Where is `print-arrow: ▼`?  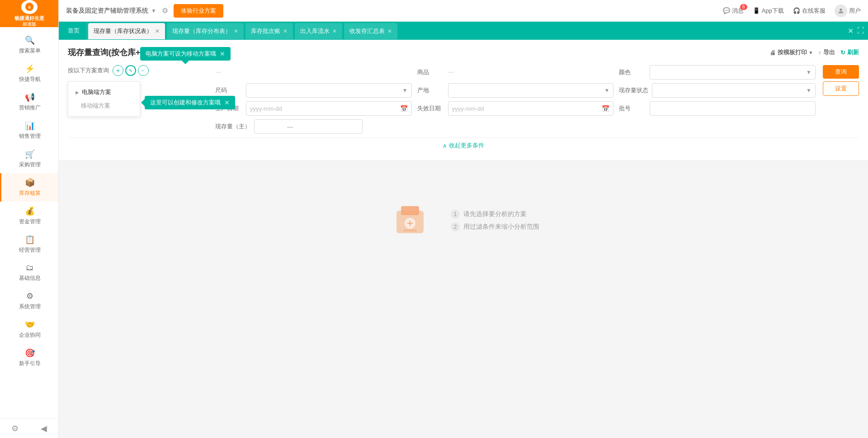
print-arrow: ▼ is located at coordinates (811, 52).